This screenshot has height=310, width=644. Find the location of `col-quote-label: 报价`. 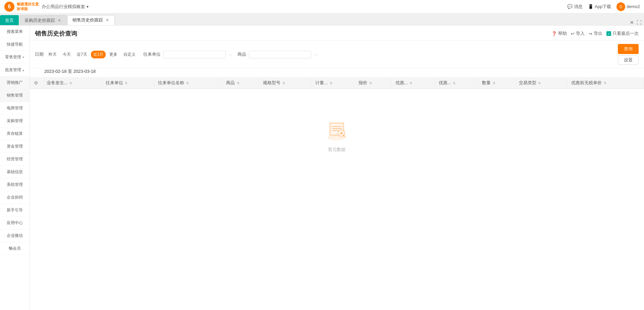

col-quote-label: 报价 is located at coordinates (363, 83).